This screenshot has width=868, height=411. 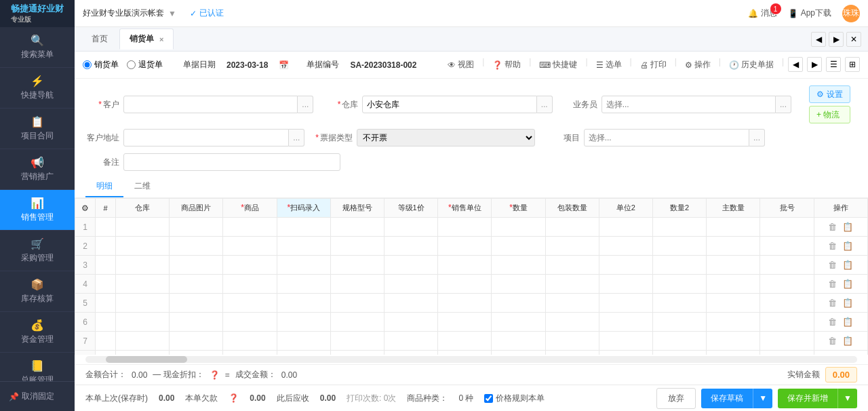 I want to click on cell-qty2, so click(x=679, y=227).